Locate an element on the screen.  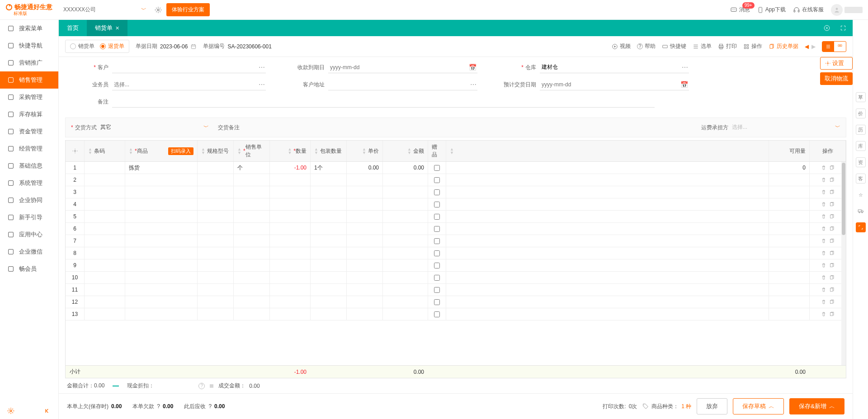
adjust-icon is located at coordinates (212, 386).